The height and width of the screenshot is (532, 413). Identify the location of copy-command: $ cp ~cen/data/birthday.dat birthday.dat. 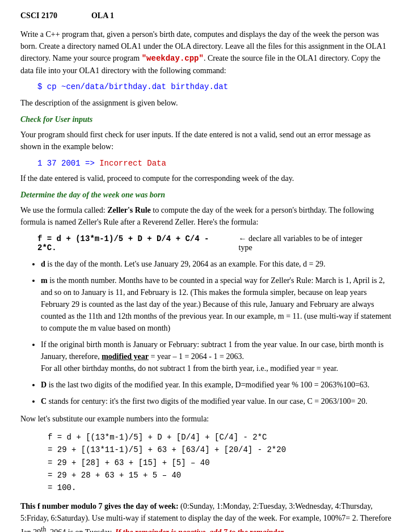
(215, 87).